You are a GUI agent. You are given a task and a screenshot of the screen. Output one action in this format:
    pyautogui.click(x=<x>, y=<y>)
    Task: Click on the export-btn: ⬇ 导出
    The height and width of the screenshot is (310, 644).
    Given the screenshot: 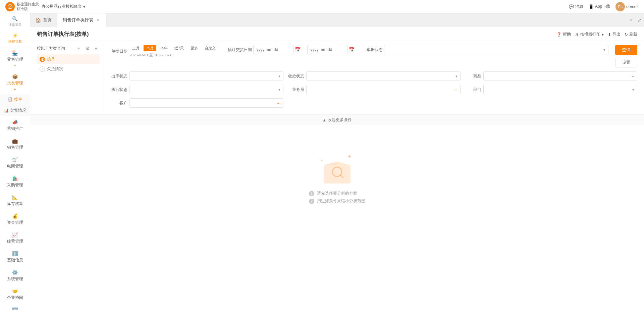 What is the action you would take?
    pyautogui.click(x=614, y=34)
    